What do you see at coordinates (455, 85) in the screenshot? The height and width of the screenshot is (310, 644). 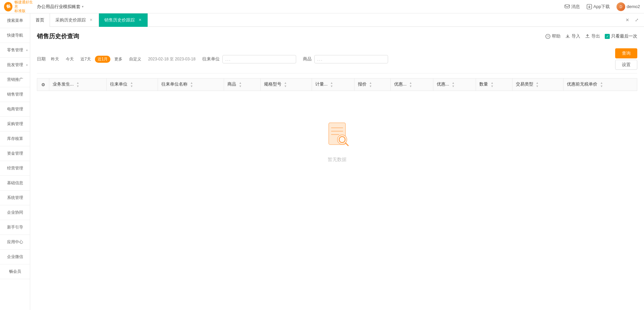 I see `th-discount2: 优惠... ▲▼` at bounding box center [455, 85].